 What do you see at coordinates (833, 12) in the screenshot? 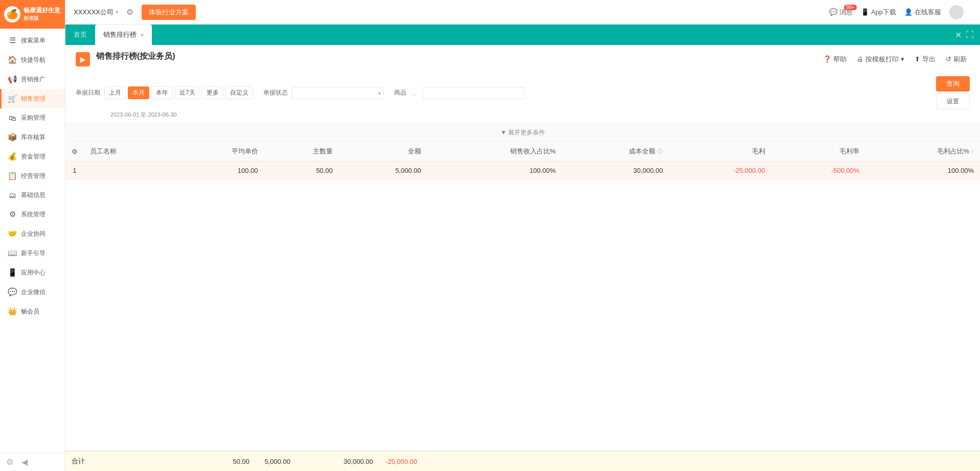
I see `message-icon: 💬` at bounding box center [833, 12].